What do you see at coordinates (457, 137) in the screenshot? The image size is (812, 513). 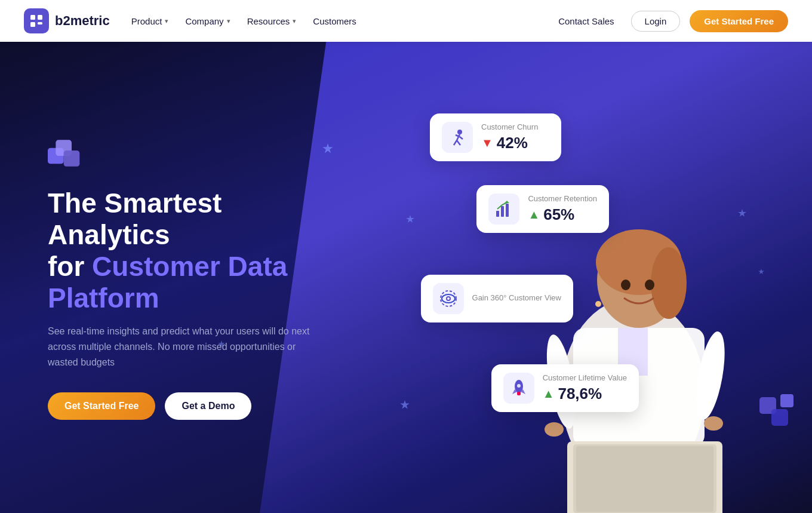 I see `churn-card-icon` at bounding box center [457, 137].